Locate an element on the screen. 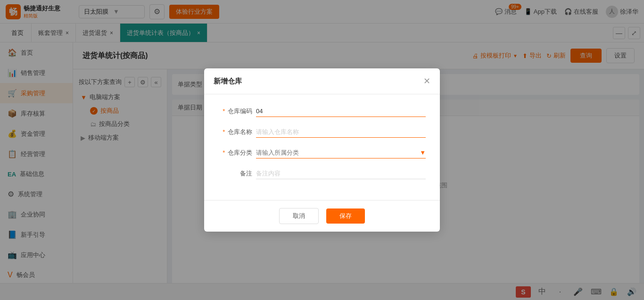 The image size is (644, 300). category-input is located at coordinates (338, 153).